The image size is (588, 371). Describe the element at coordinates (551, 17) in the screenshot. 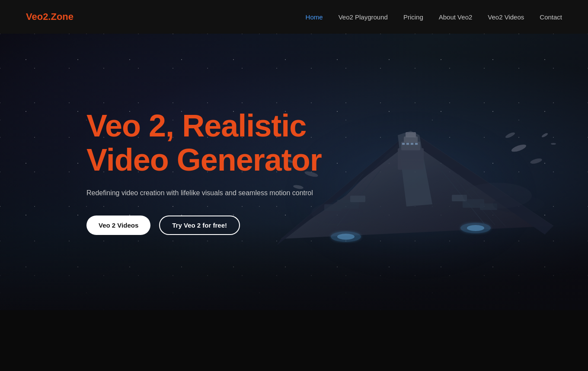

I see `nav-contact: Contact` at that location.